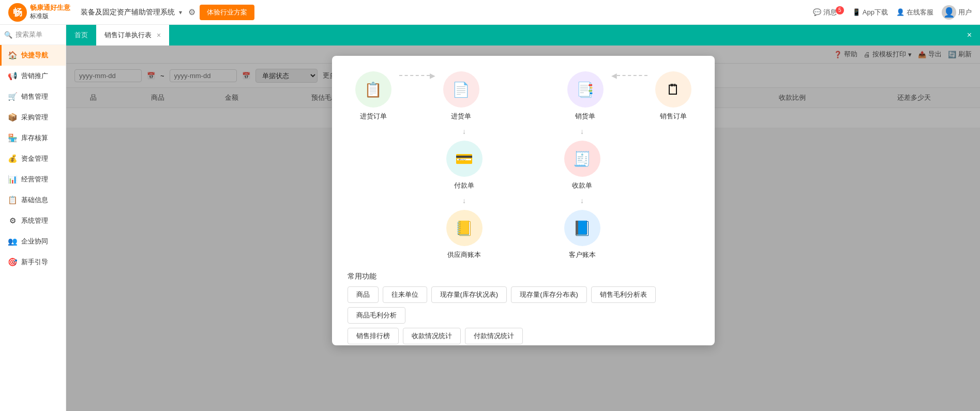 The height and width of the screenshot is (411, 980). I want to click on tab-home-label: 首页, so click(81, 35).